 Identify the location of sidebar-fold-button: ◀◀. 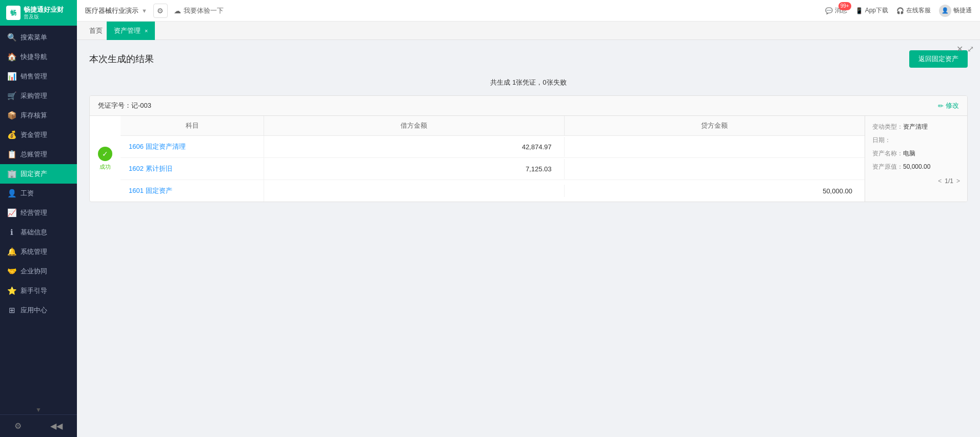
(56, 426).